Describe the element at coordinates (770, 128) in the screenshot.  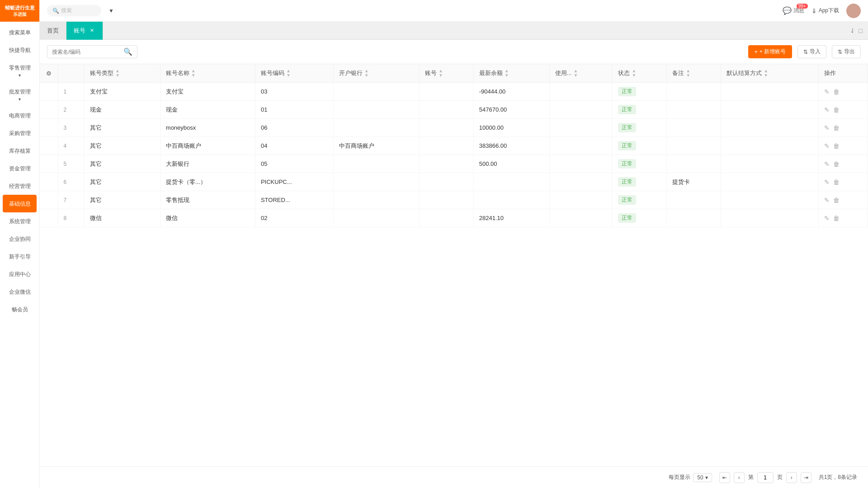
I see `cell-default-settlement` at that location.